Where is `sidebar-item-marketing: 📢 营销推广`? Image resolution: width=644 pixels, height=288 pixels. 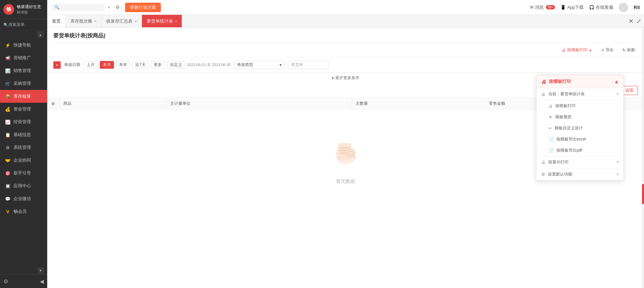
sidebar-item-marketing: 📢 营销推广 is located at coordinates (24, 58).